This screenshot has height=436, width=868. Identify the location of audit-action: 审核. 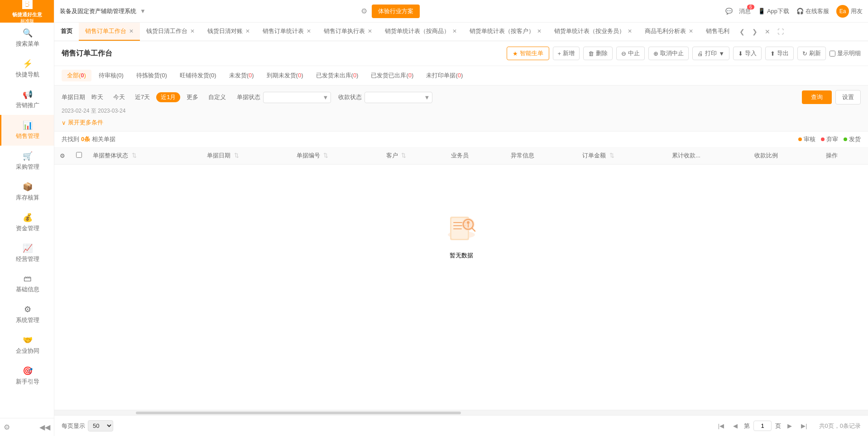
(807, 139).